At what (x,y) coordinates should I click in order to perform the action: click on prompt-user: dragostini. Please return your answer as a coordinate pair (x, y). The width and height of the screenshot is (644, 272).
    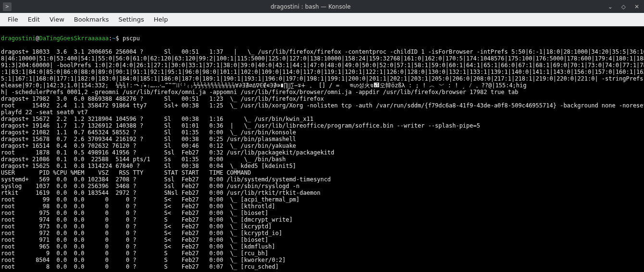
    Looking at the image, I should click on (18, 38).